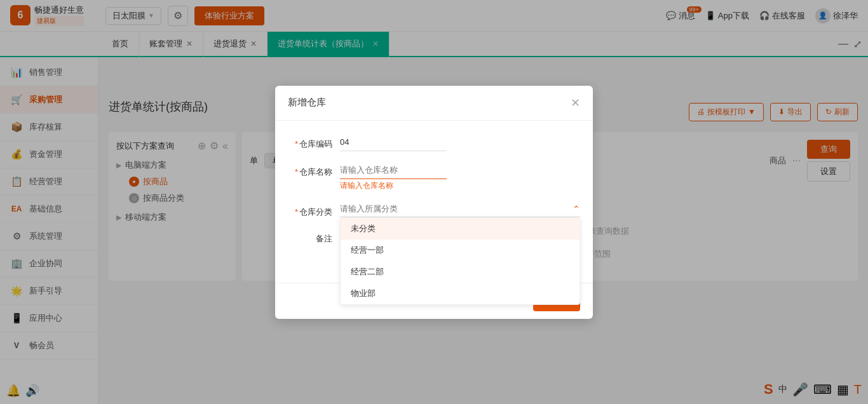 The image size is (868, 404). I want to click on form-row-name: *仓库名称 请输入仓库名称, so click(434, 177).